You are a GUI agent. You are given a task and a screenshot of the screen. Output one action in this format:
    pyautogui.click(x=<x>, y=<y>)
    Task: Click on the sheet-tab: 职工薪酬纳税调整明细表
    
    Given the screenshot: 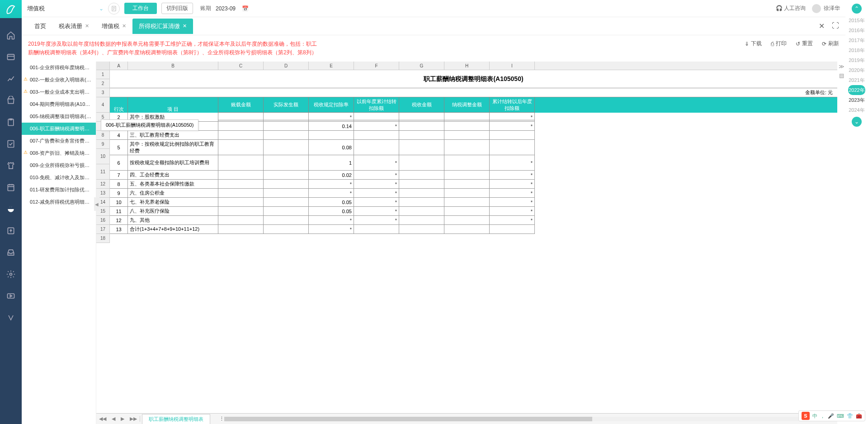 What is the action you would take?
    pyautogui.click(x=176, y=419)
    